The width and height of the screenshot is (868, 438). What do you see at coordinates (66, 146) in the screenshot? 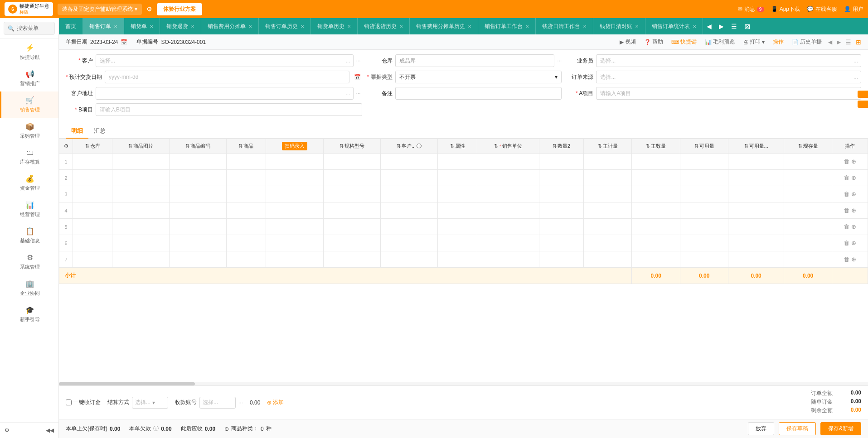
I see `th-gear: ⚙` at bounding box center [66, 146].